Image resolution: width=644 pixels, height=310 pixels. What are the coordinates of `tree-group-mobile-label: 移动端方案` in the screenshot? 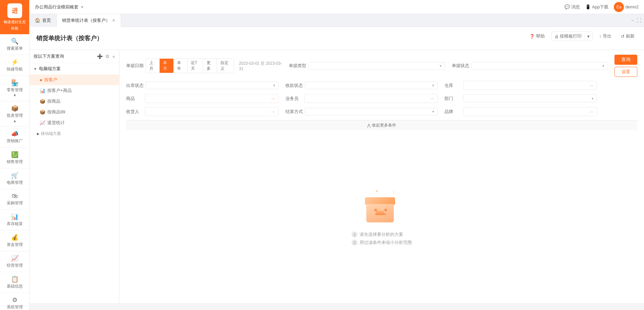 It's located at (51, 134).